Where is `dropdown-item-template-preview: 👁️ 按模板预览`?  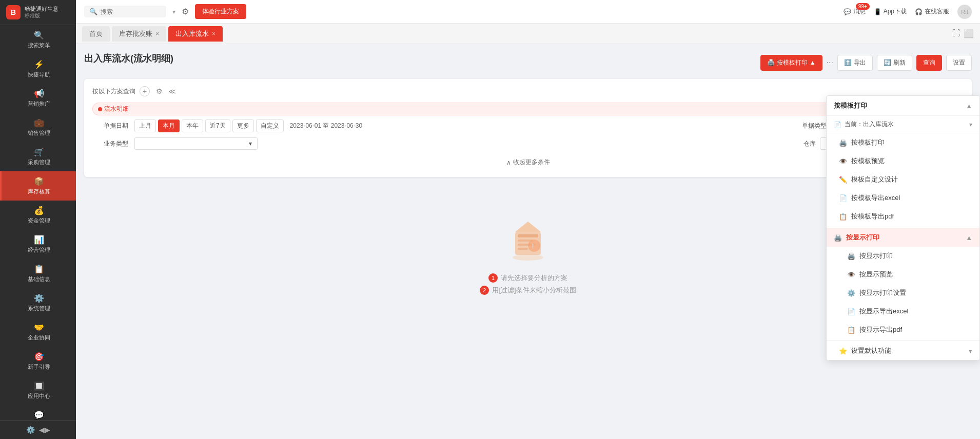 dropdown-item-template-preview: 👁️ 按模板预览 is located at coordinates (903, 161).